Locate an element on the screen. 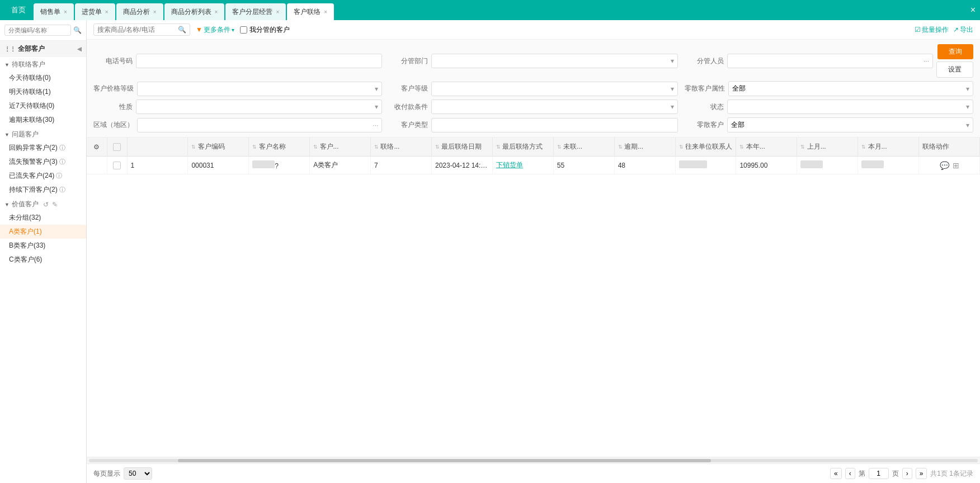  close-analysis-tab: × is located at coordinates (155, 12).